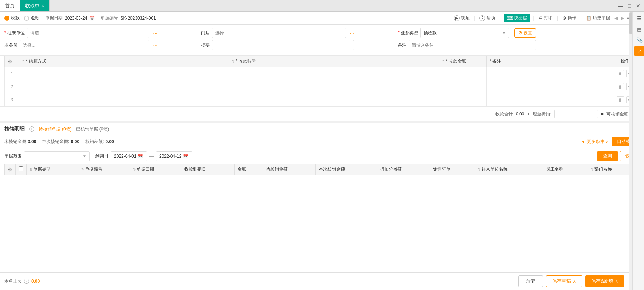 This screenshot has width=644, height=290. What do you see at coordinates (564, 281) in the screenshot?
I see `draft-btn: 保存草稿 ∧` at bounding box center [564, 281].